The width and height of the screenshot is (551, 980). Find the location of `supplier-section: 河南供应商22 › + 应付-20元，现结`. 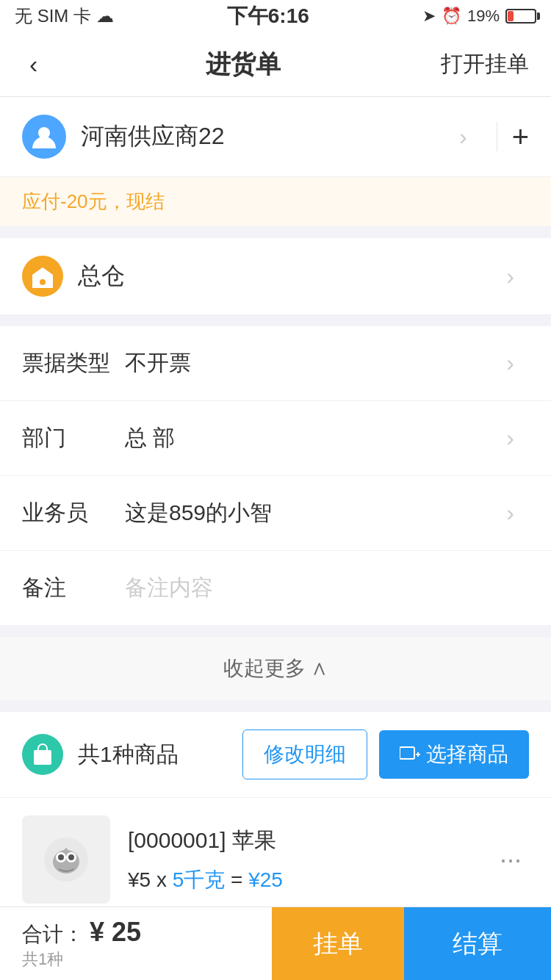

supplier-section: 河南供应商22 › + 应付-20元，现结 is located at coordinates (276, 162).